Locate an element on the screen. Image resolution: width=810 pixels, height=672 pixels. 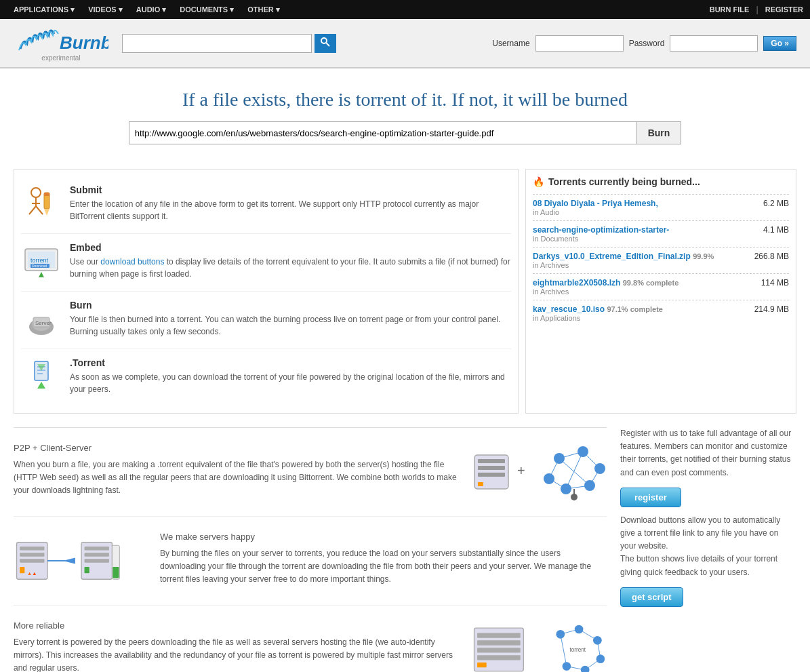
step-embed-title: Embed is located at coordinates (290, 248).